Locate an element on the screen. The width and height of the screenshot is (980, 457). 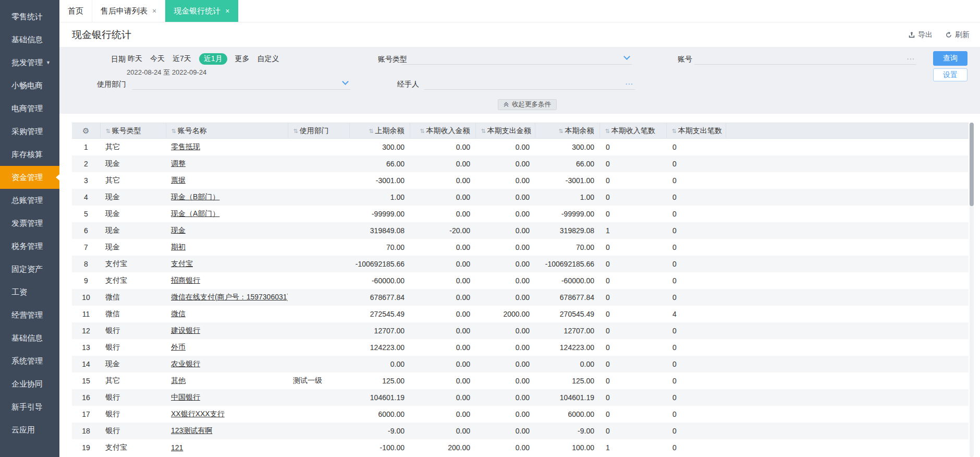
sidebar-item: 云应用 is located at coordinates (30, 430).